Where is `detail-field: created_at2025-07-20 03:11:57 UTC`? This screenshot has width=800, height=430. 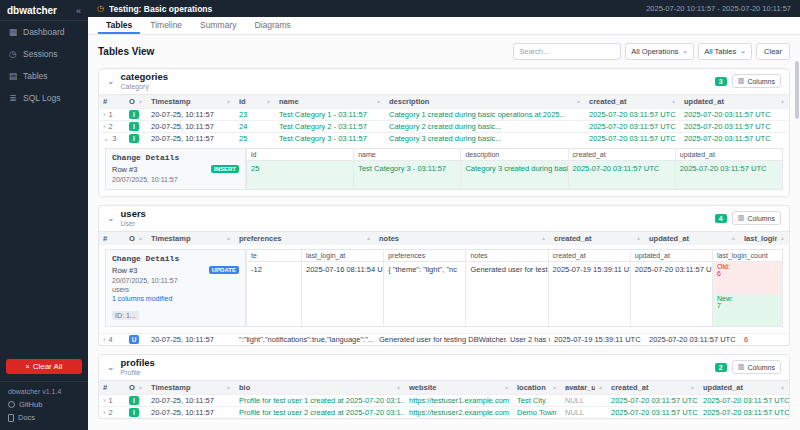
detail-field: created_at2025-07-20 03:11:57 UTC is located at coordinates (622, 169).